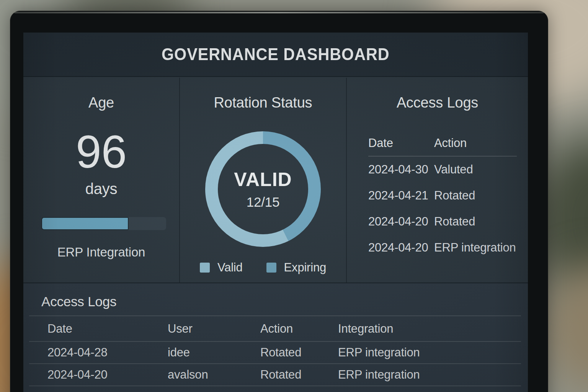 The height and width of the screenshot is (392, 588). Describe the element at coordinates (263, 180) in the screenshot. I see `rotation-status-value: VALID` at that location.